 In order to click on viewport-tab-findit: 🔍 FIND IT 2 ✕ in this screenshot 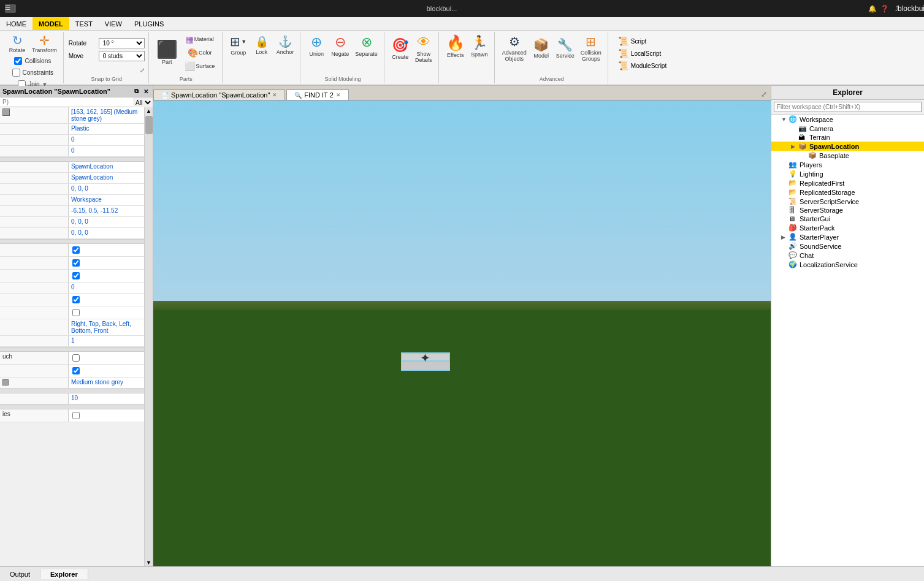, I will do `click(318, 94)`.